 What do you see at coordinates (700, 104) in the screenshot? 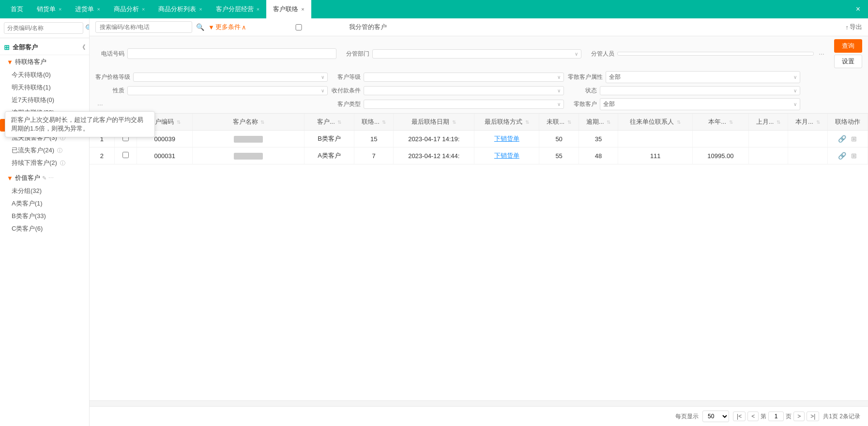
I see `retail-customer-select: 全部 ∨` at bounding box center [700, 104].